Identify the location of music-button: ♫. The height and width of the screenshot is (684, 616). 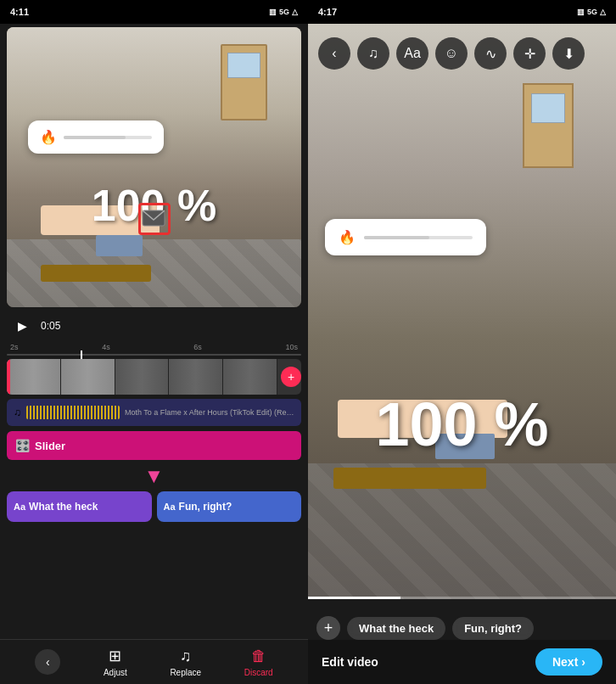
(373, 53).